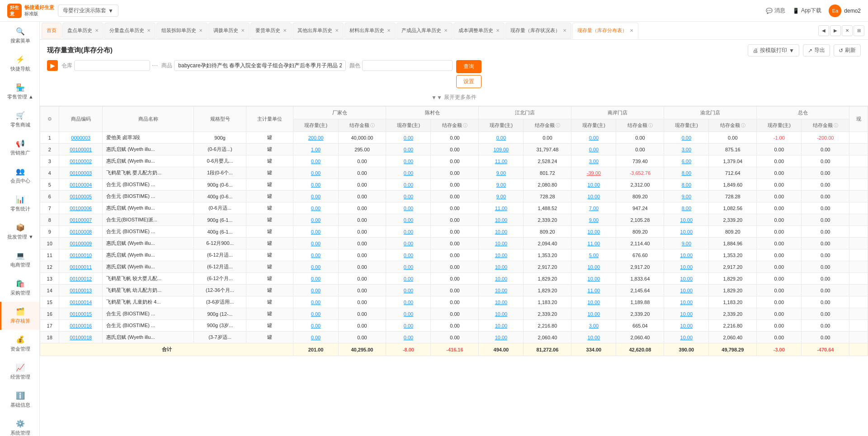 The height and width of the screenshot is (436, 868). Describe the element at coordinates (80, 208) in the screenshot. I see `code-link: 00100006` at that location.